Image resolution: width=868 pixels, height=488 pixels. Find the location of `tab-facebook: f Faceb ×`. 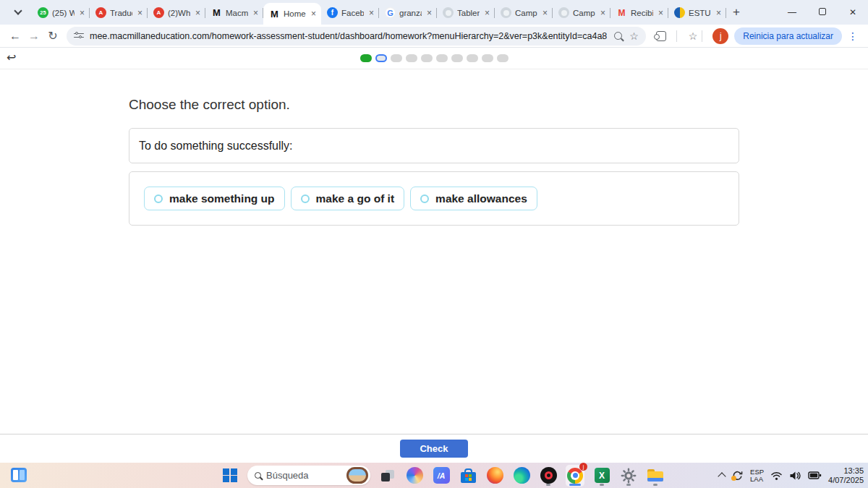

tab-facebook: f Faceb × is located at coordinates (350, 13).